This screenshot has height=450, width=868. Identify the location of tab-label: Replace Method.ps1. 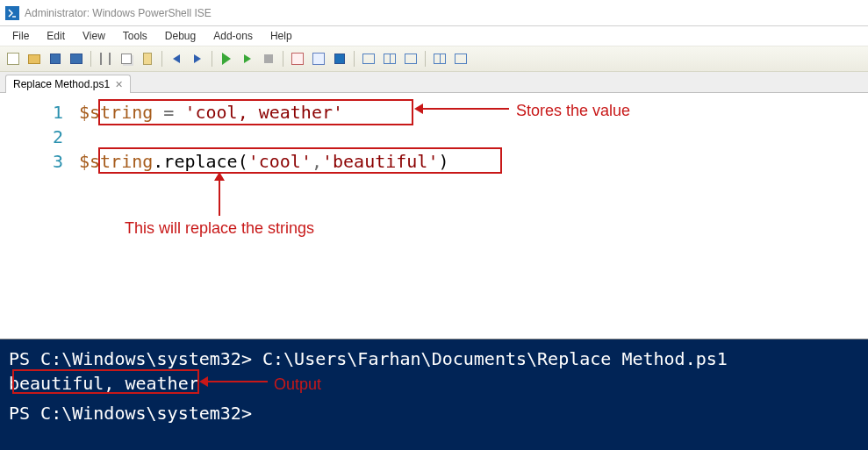
(61, 84).